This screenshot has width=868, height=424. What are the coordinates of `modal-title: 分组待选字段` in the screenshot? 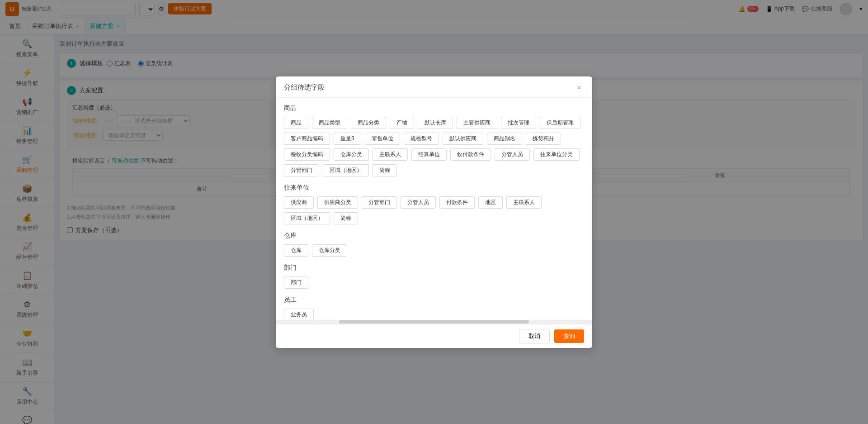 It's located at (304, 88).